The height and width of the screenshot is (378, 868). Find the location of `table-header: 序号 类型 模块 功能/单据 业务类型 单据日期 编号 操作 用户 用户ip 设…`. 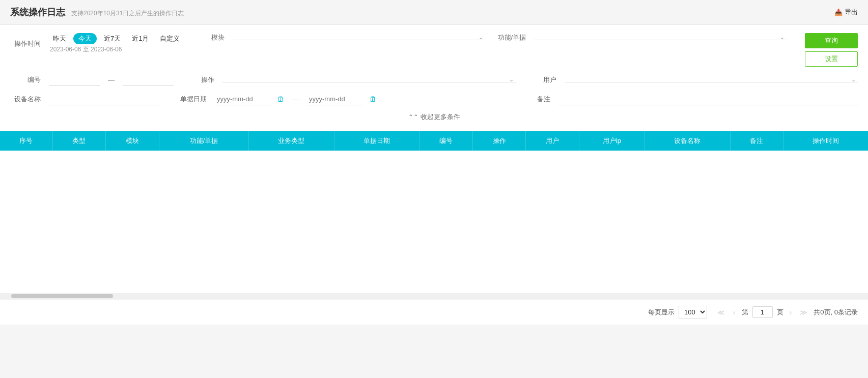

table-header: 序号 类型 模块 功能/单据 业务类型 单据日期 编号 操作 用户 用户ip 设… is located at coordinates (434, 141).